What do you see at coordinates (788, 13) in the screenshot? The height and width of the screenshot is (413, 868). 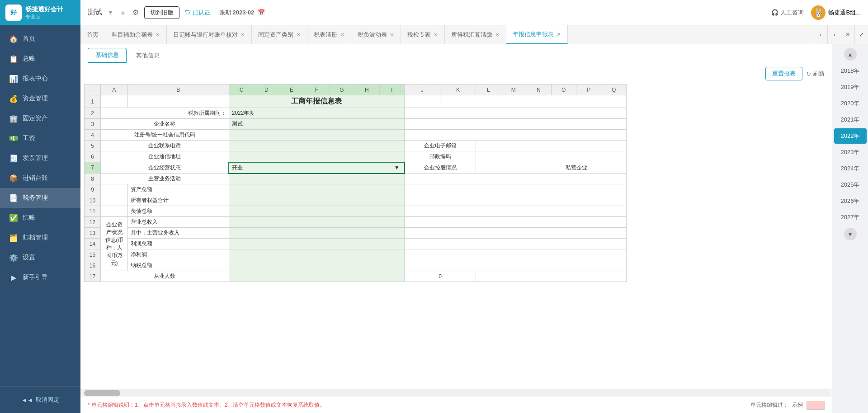 I see `service-button: 🎧 人工咨询` at bounding box center [788, 13].